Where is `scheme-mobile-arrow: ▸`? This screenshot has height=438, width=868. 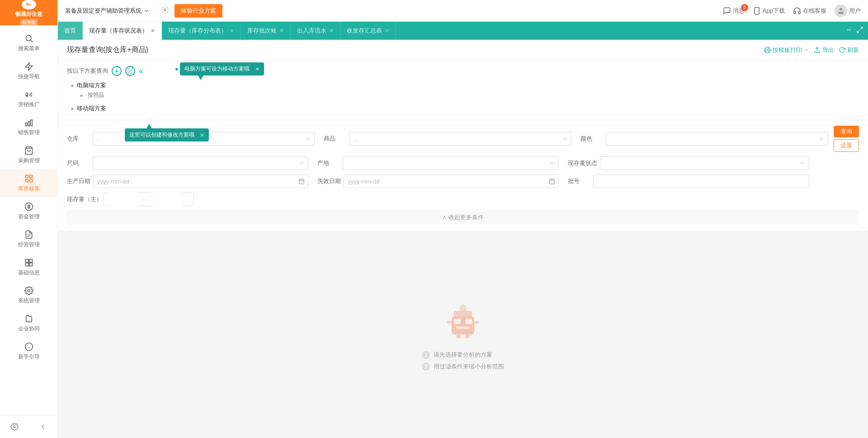 scheme-mobile-arrow: ▸ is located at coordinates (73, 108).